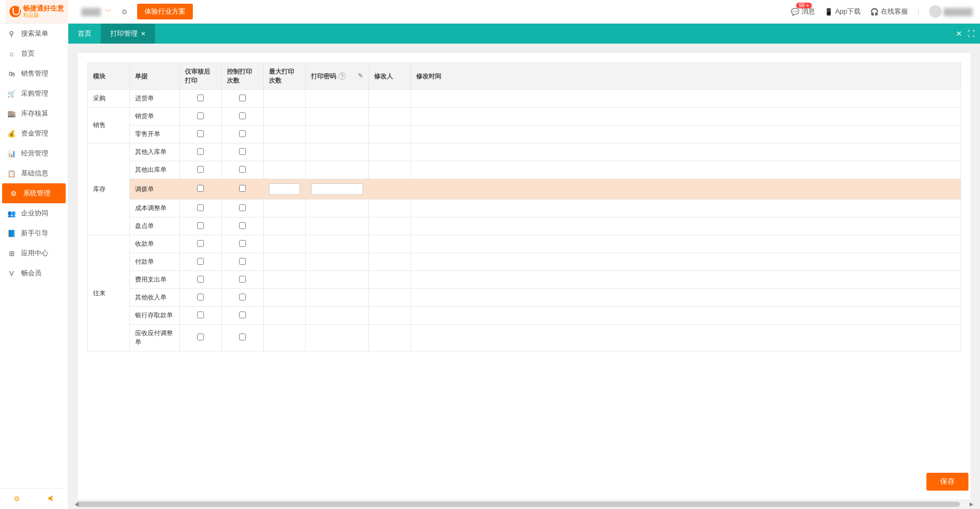 This screenshot has height=509, width=980. Describe the element at coordinates (154, 134) in the screenshot. I see `cell-doc: 零售开单` at that location.